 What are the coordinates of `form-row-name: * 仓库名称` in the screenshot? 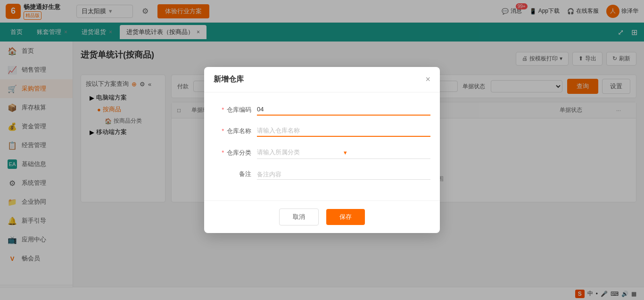 It's located at (322, 131).